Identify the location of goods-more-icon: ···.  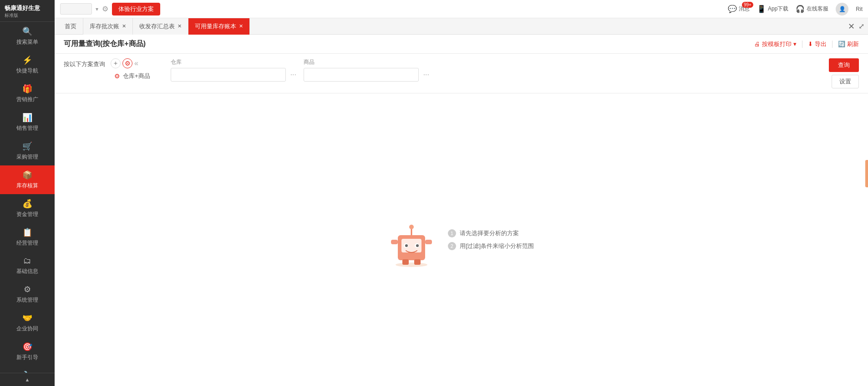
(426, 75).